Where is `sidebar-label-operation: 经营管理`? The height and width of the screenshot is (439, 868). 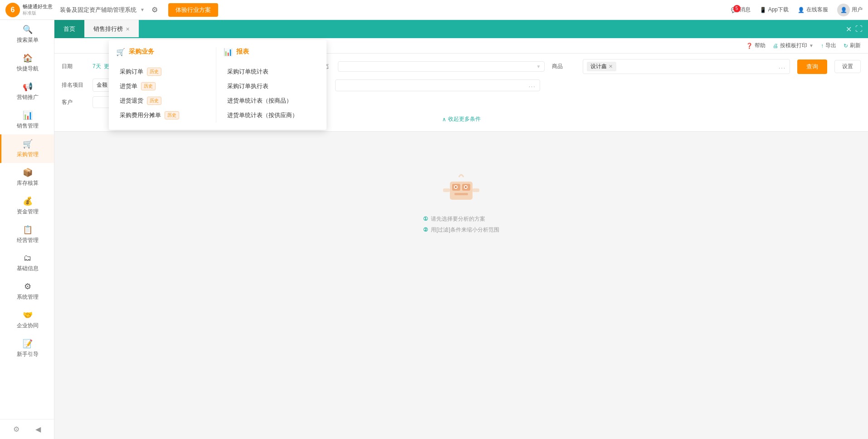
sidebar-label-operation: 经营管理 is located at coordinates (28, 241).